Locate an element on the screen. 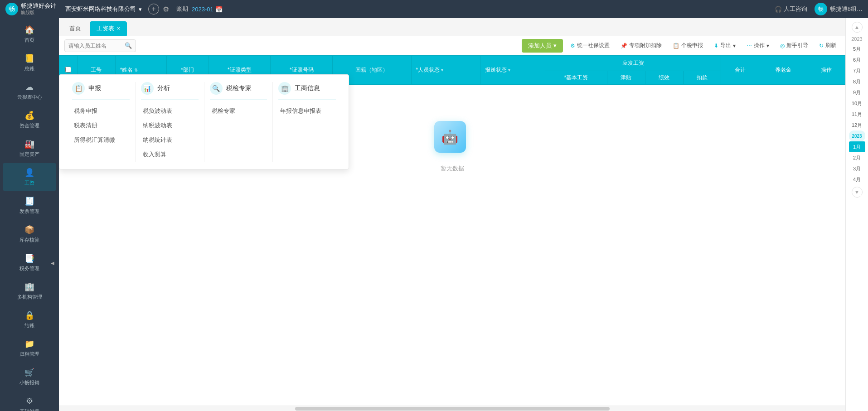 The image size is (868, 411). col-base-salary: *基本工资 is located at coordinates (576, 78).